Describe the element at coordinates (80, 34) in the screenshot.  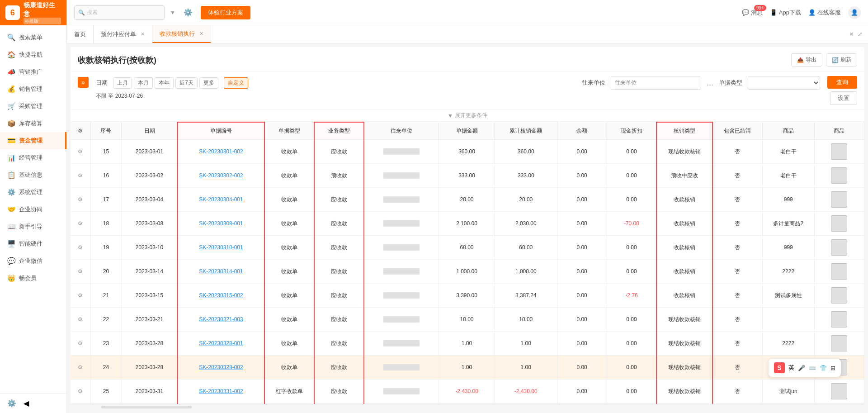
I see `tab-home: 首页` at that location.